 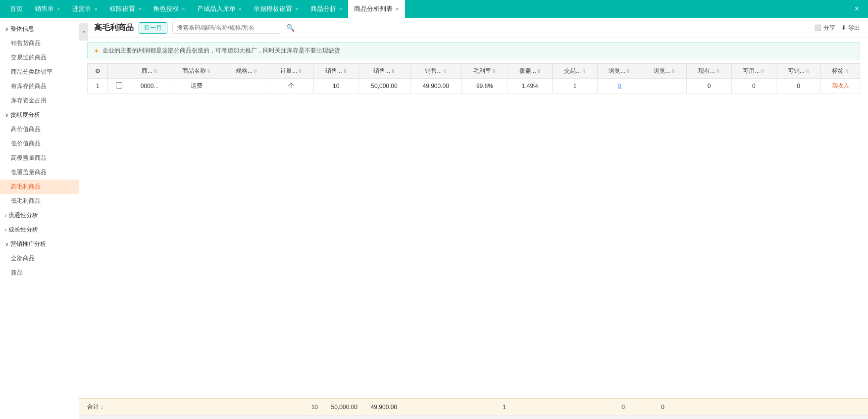 I want to click on footer-sales3: 49,900.00, so click(x=381, y=407).